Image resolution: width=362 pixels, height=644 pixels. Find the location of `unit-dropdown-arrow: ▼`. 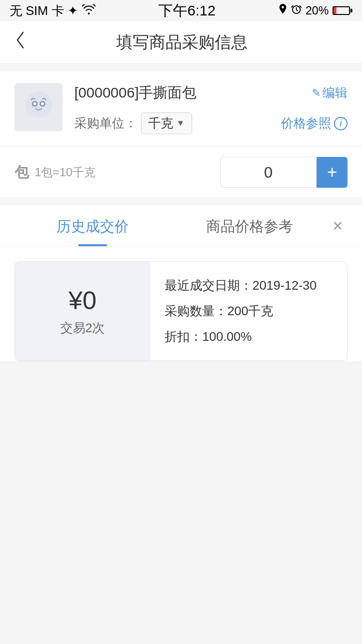

unit-dropdown-arrow: ▼ is located at coordinates (181, 124).